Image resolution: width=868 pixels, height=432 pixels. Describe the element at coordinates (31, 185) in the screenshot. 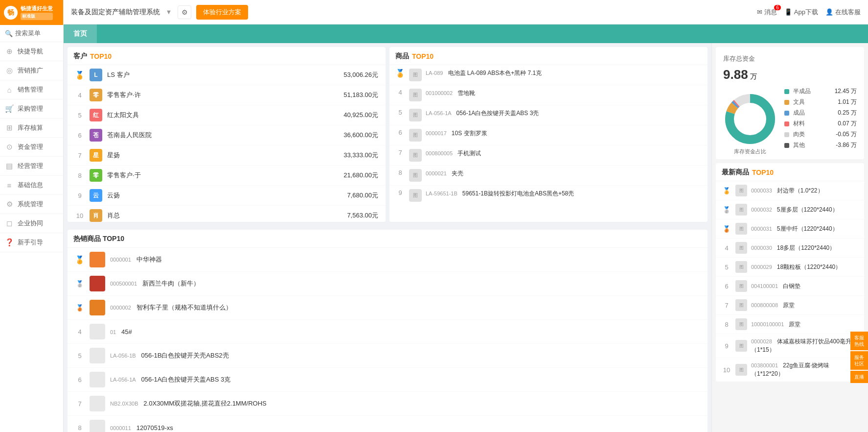

I see `sidebar-item-basic: ≡ 基础信息` at that location.